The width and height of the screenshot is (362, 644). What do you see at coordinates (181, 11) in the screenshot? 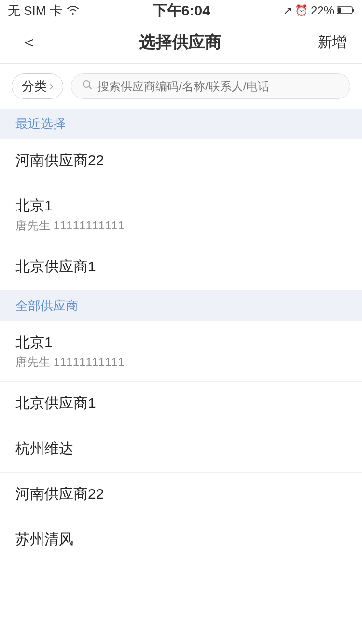
I see `status-time: 下午6:04` at bounding box center [181, 11].